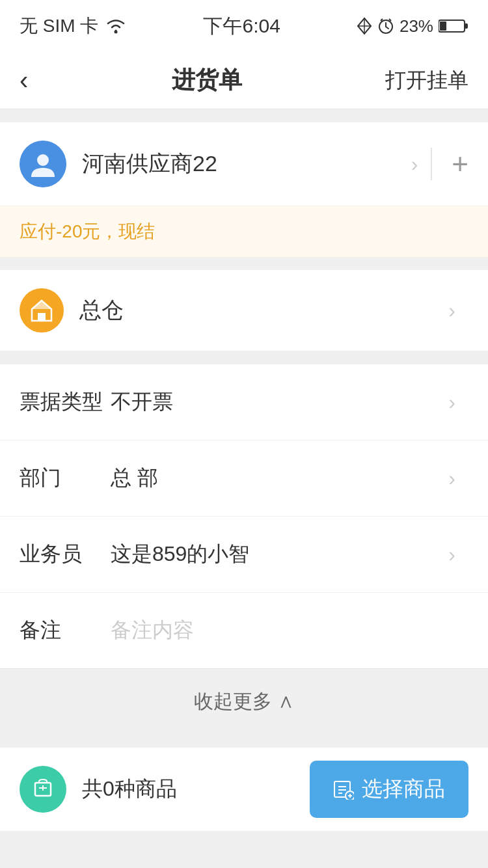 The height and width of the screenshot is (868, 488). What do you see at coordinates (389, 789) in the screenshot?
I see `select-product-button: 选择商品` at bounding box center [389, 789].